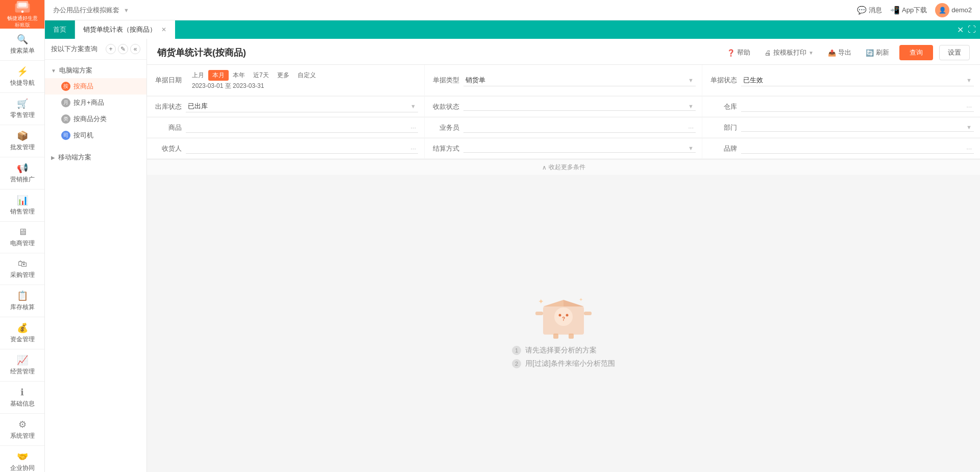  Describe the element at coordinates (96, 86) in the screenshot. I see `scheme-item-by-product: 按 按商品` at that location.